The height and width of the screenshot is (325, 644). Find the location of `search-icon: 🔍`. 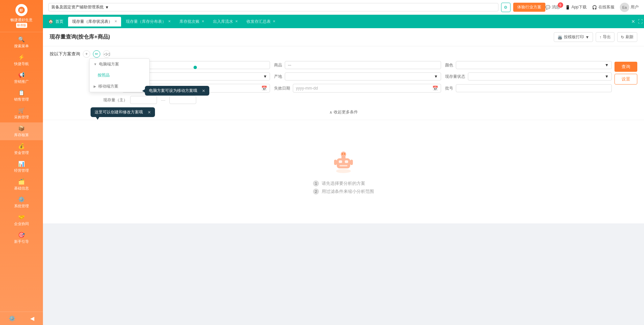

search-icon: 🔍 is located at coordinates (21, 40).